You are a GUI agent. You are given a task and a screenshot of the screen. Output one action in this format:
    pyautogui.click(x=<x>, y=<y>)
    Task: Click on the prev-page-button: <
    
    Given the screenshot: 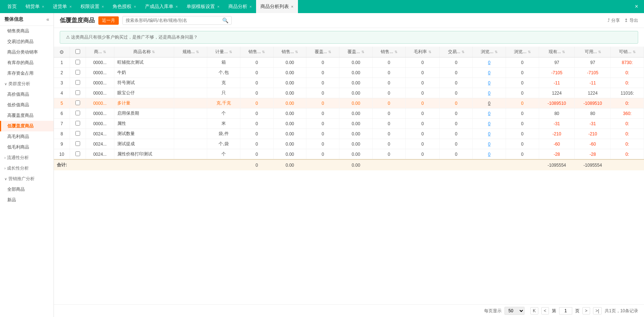 What is the action you would take?
    pyautogui.click(x=545, y=311)
    